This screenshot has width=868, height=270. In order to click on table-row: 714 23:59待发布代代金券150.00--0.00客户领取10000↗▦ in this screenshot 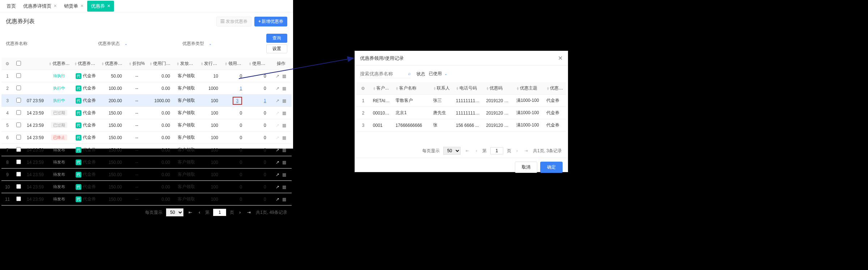, I will do `click(147, 150)`.